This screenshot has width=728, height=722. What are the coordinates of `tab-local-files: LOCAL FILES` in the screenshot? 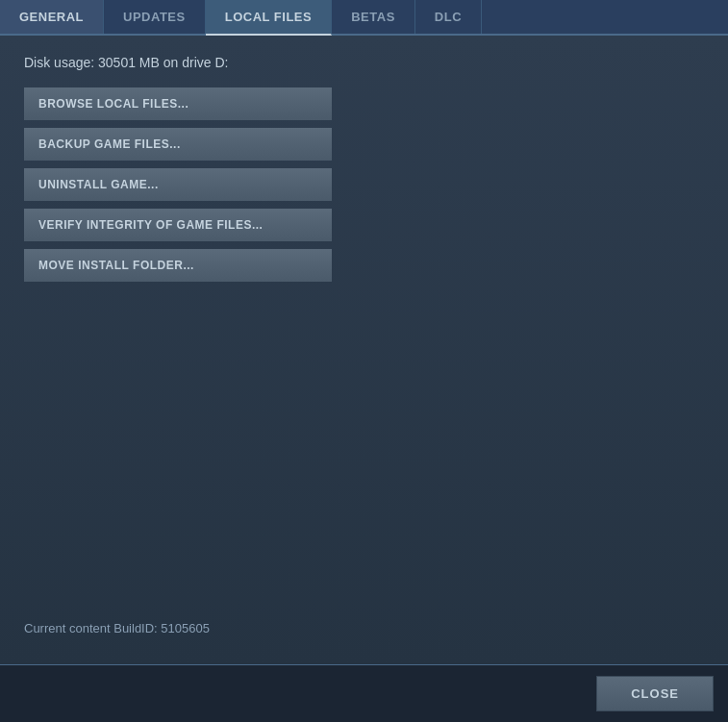 It's located at (269, 17).